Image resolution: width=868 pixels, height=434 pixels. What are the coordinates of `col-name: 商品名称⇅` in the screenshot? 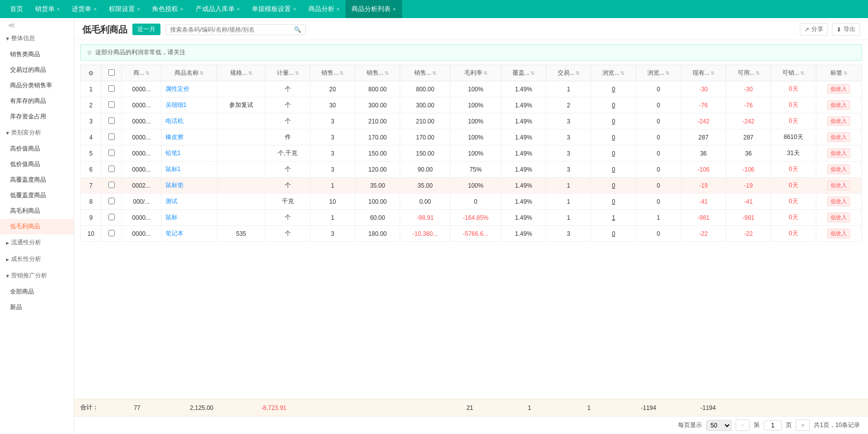 It's located at (189, 73).